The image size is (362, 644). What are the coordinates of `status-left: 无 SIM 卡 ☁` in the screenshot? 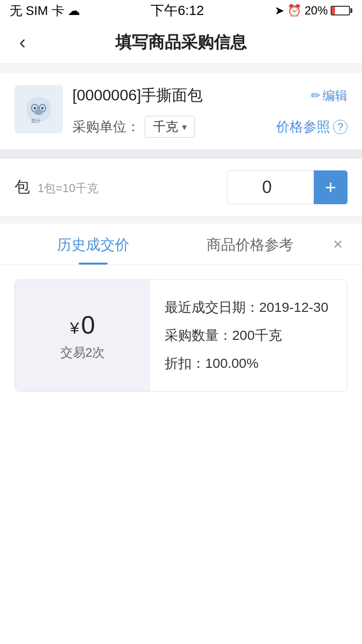 It's located at (45, 11).